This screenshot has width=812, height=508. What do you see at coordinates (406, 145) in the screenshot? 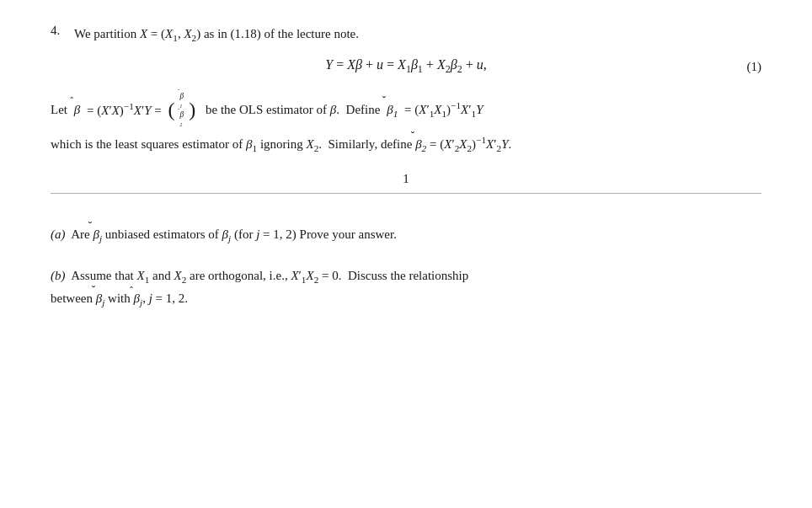
I see `which-line: which is the least squares estimator of …` at bounding box center [406, 145].